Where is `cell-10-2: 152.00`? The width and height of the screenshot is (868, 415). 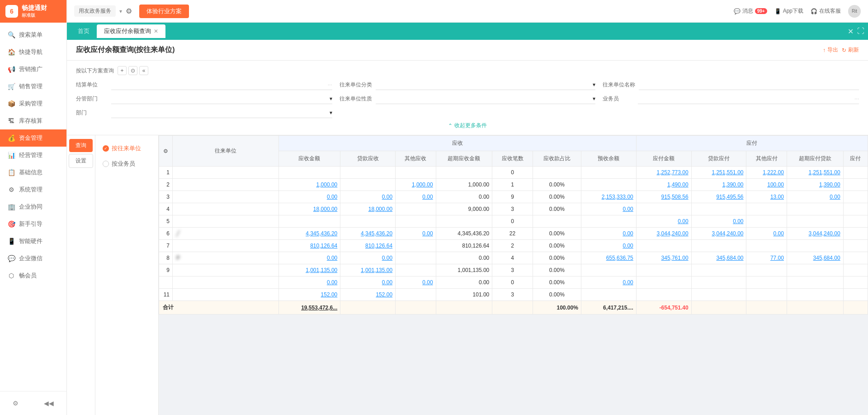 cell-10-2: 152.00 is located at coordinates (309, 295).